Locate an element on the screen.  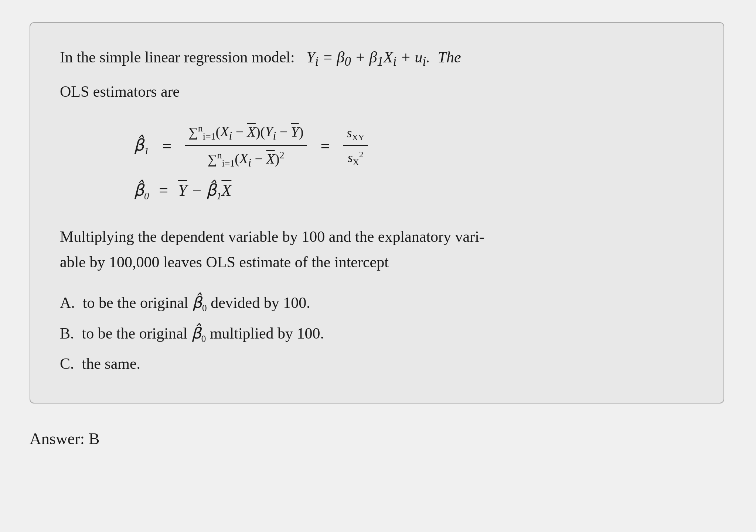
fraction-denominator: ∑ni=1(Xi − X)2 is located at coordinates (246, 158).